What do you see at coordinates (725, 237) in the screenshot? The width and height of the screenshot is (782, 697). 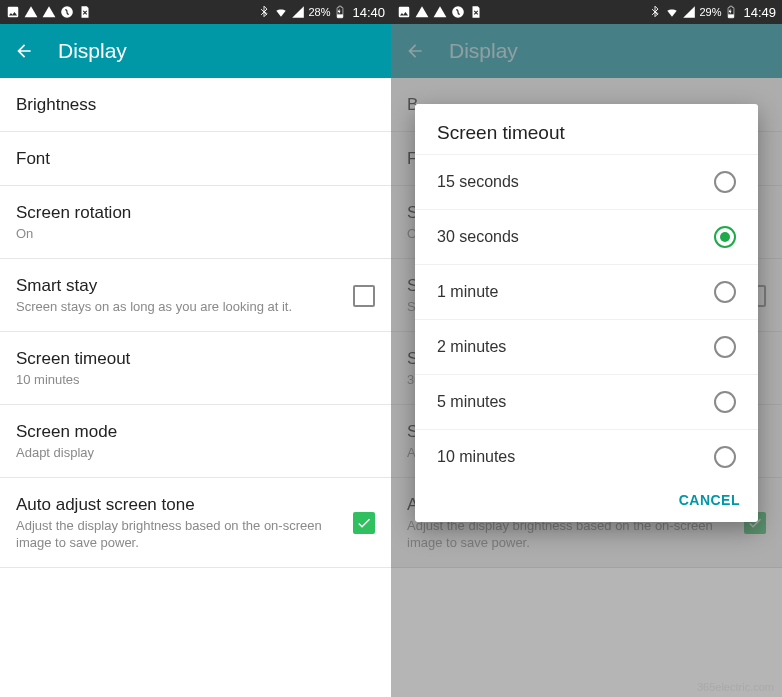 I see `radio-checked` at bounding box center [725, 237].